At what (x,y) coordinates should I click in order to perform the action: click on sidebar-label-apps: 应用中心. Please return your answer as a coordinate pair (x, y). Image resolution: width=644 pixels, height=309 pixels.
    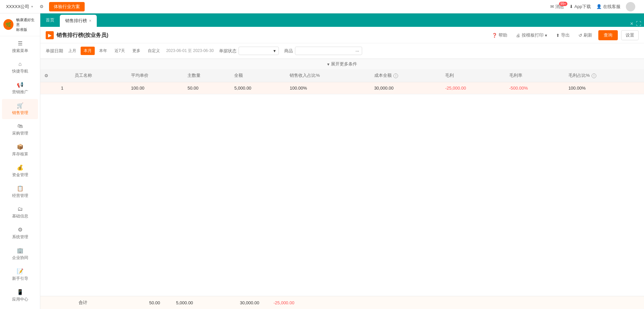
    Looking at the image, I should click on (20, 299).